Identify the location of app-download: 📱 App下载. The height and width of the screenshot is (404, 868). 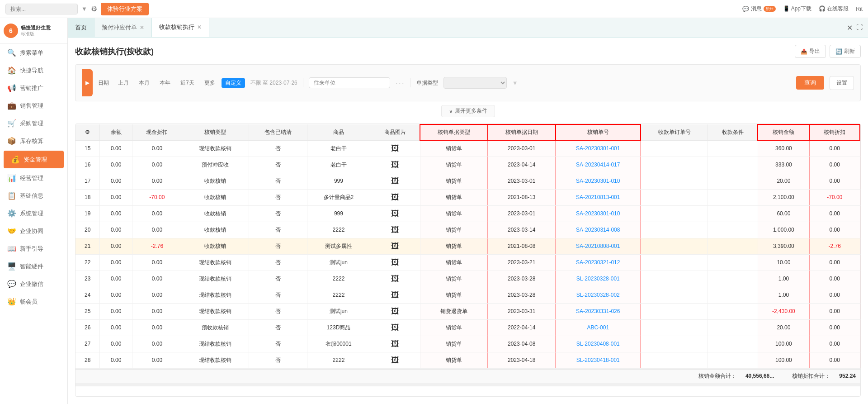
(797, 9).